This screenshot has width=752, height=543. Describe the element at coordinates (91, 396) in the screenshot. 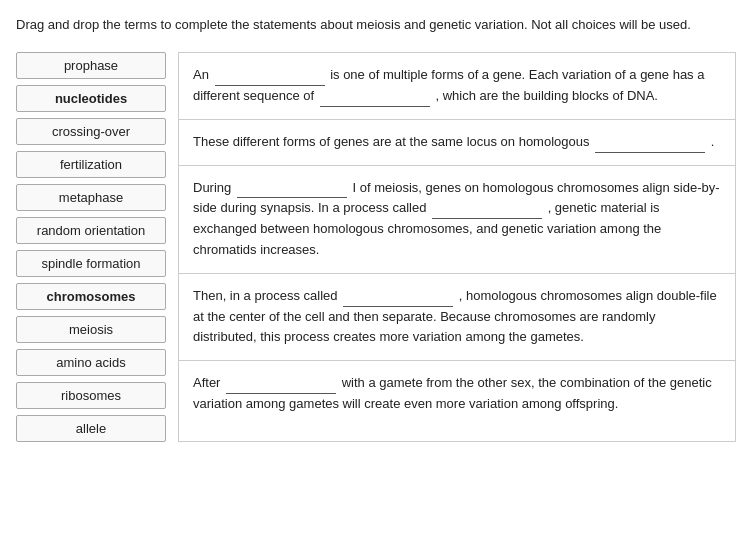

I see `term-box: ribosomes` at that location.